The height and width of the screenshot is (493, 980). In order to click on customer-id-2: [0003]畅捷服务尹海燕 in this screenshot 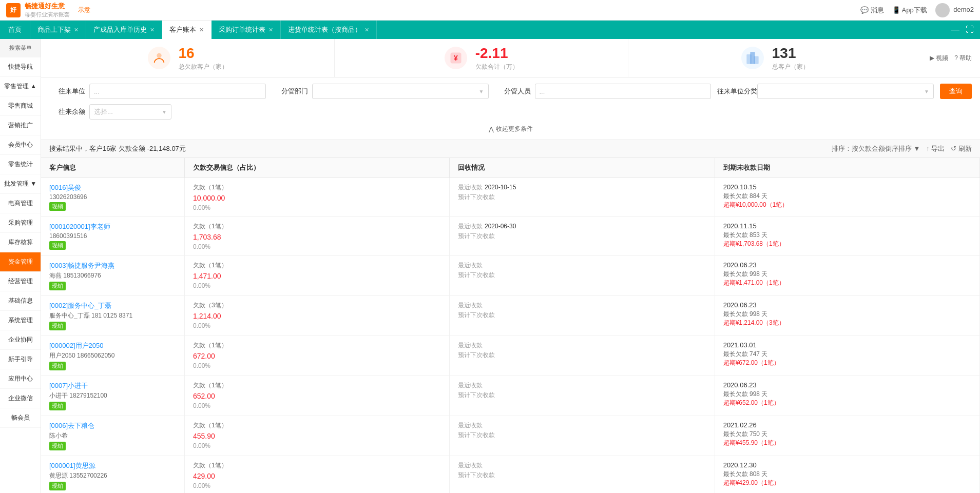, I will do `click(113, 266)`.